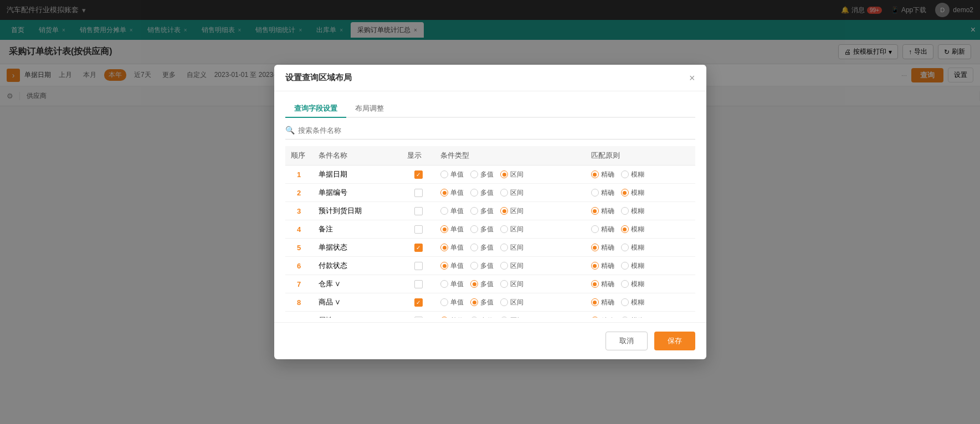 This screenshot has height=424, width=980. Describe the element at coordinates (692, 78) in the screenshot. I see `modal-close-button: ×` at that location.